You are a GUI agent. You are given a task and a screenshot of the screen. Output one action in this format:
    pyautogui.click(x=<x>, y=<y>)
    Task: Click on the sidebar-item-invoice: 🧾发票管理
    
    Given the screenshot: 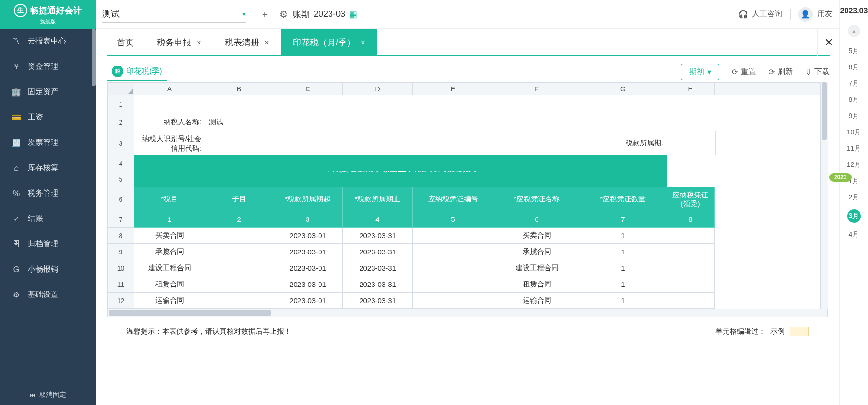 What is the action you would take?
    pyautogui.click(x=48, y=142)
    